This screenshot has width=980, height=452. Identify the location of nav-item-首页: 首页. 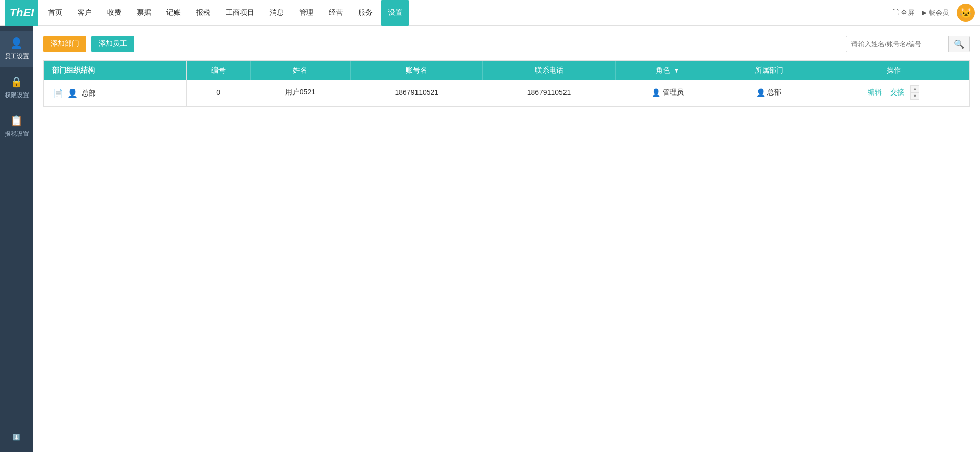
(55, 13).